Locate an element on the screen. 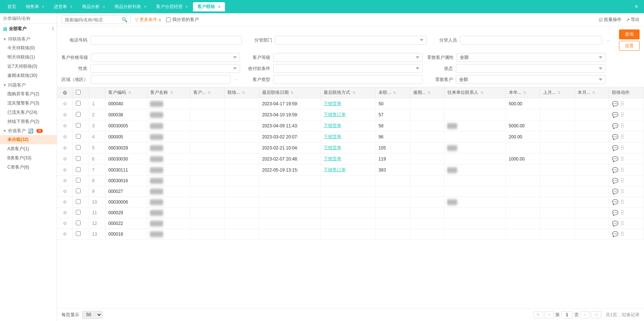 The width and height of the screenshot is (644, 321). close-customer-segment-tab: × is located at coordinates (187, 7).